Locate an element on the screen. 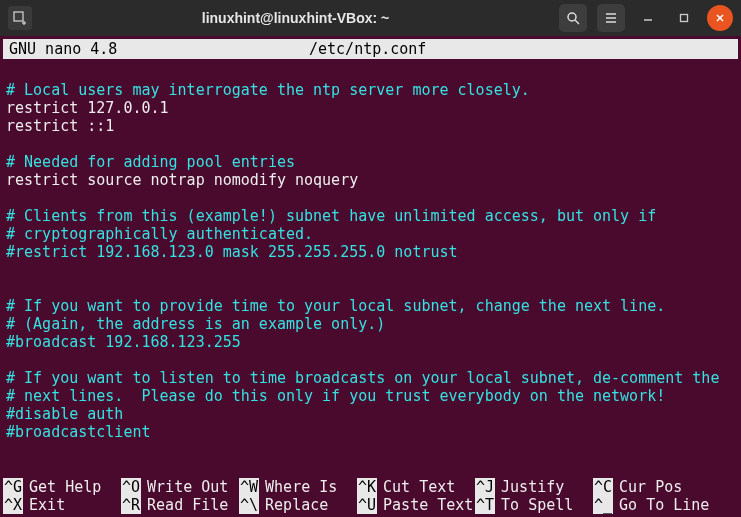 The height and width of the screenshot is (517, 741). shortcut-label: Exit is located at coordinates (47, 505).